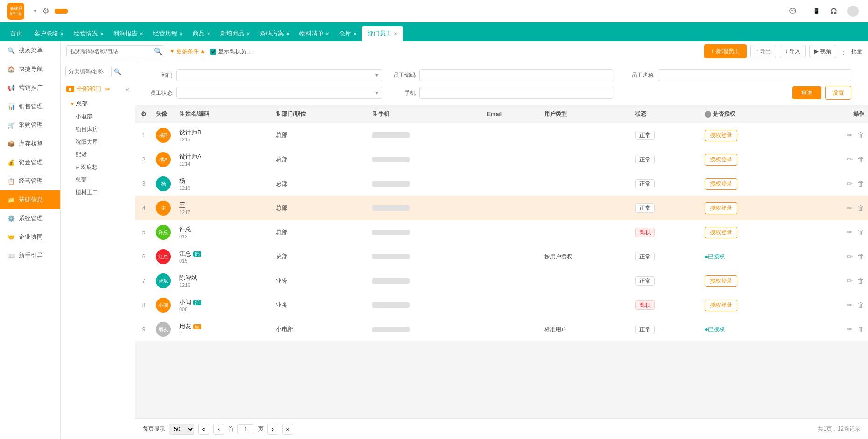 This screenshot has width=868, height=439. What do you see at coordinates (708, 114) in the screenshot?
I see `auth-info-icon: i` at bounding box center [708, 114].